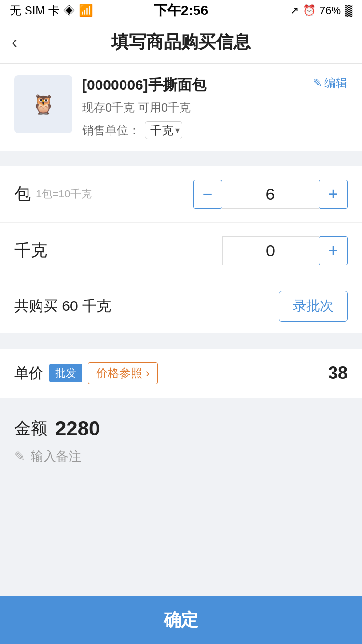 The width and height of the screenshot is (362, 644). Describe the element at coordinates (208, 194) in the screenshot. I see `bag-decrement-button: −` at that location.